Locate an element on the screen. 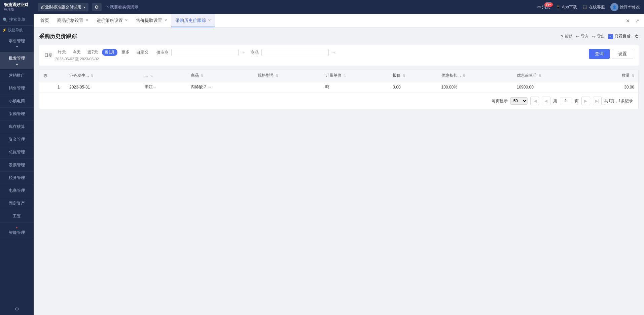 This screenshot has height=315, width=644. avatar-icon: 👤 is located at coordinates (614, 7).